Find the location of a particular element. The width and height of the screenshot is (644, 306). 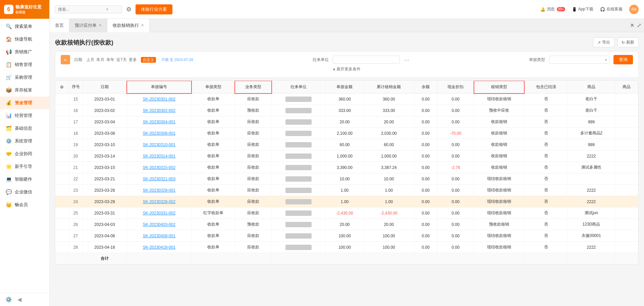

table-row: 192023-03-10SK-20230310-001收款单应收款███████… is located at coordinates (347, 145).